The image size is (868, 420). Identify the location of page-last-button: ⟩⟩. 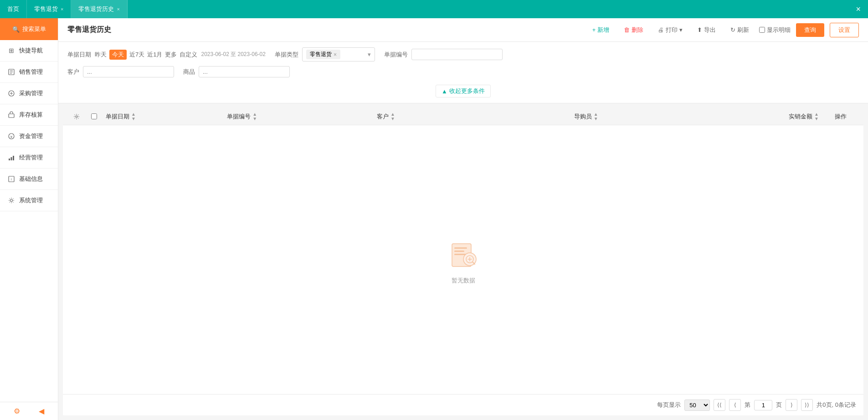
(807, 405).